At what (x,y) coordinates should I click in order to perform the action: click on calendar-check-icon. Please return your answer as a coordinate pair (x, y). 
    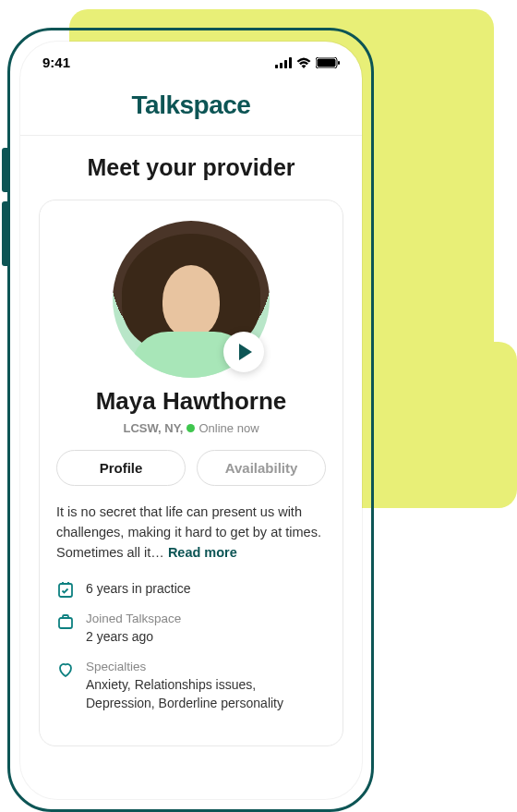
    Looking at the image, I should click on (66, 589).